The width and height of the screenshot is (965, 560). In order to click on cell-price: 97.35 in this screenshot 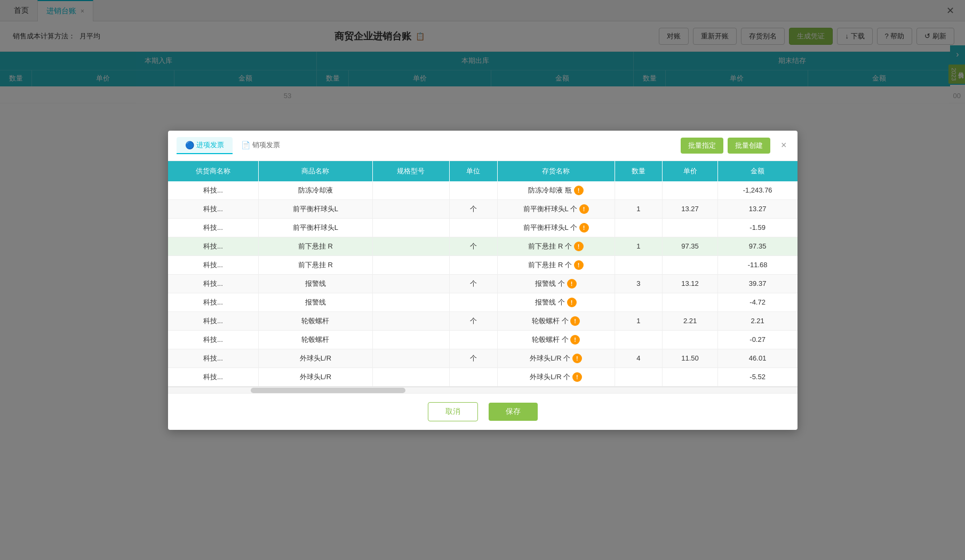, I will do `click(690, 246)`.